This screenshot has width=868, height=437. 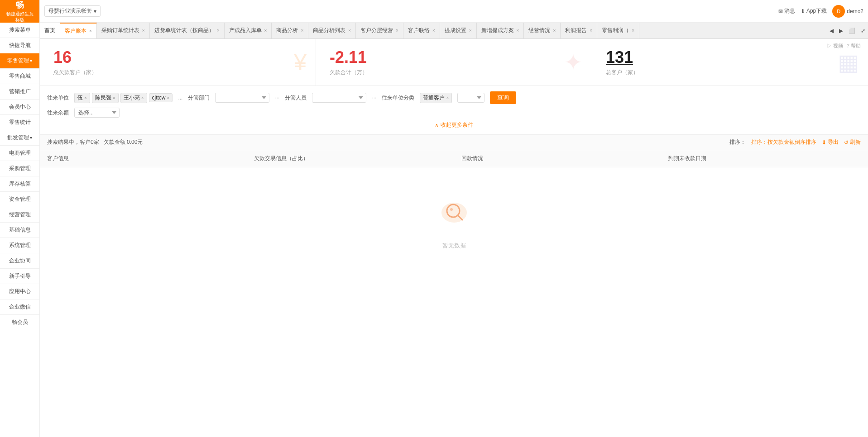 What do you see at coordinates (831, 31) in the screenshot?
I see `tab-prev-btn: ◀` at bounding box center [831, 31].